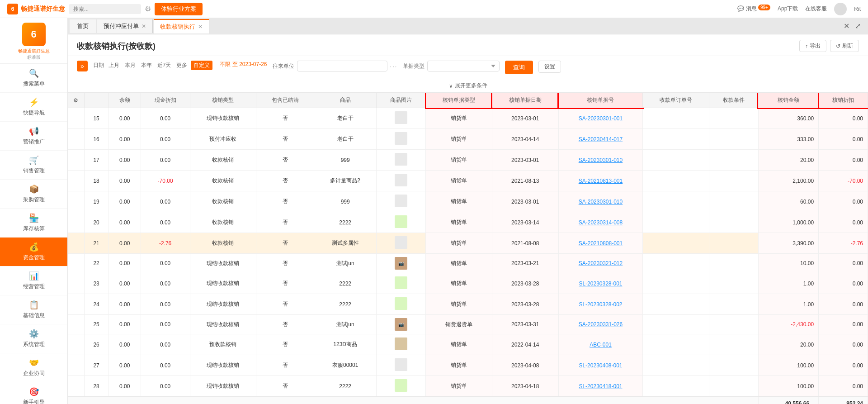 This screenshot has height=404, width=868. I want to click on td-product: 2222, so click(345, 284).